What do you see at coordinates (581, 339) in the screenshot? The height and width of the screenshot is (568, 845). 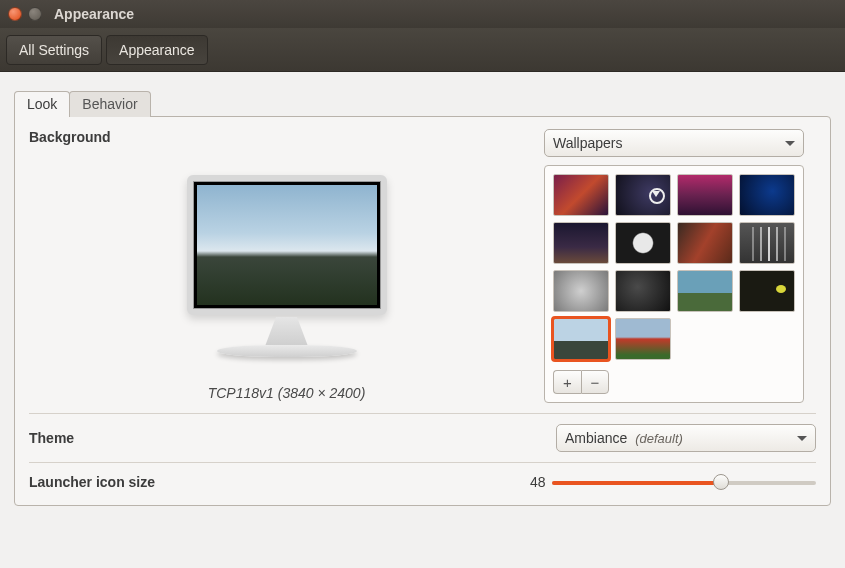 I see `wallpaper-thumb-selected` at bounding box center [581, 339].